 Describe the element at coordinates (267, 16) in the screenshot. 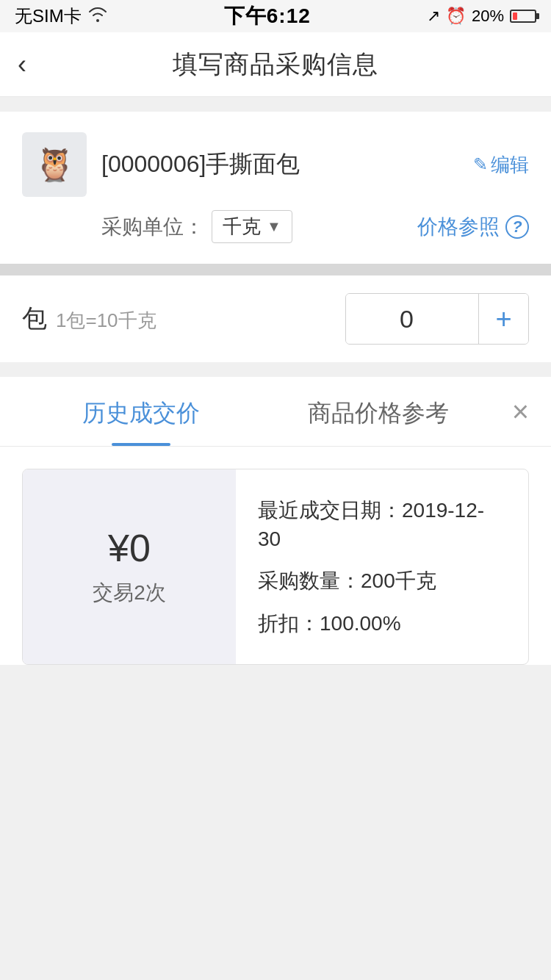

I see `time-label: 下午6:12` at that location.